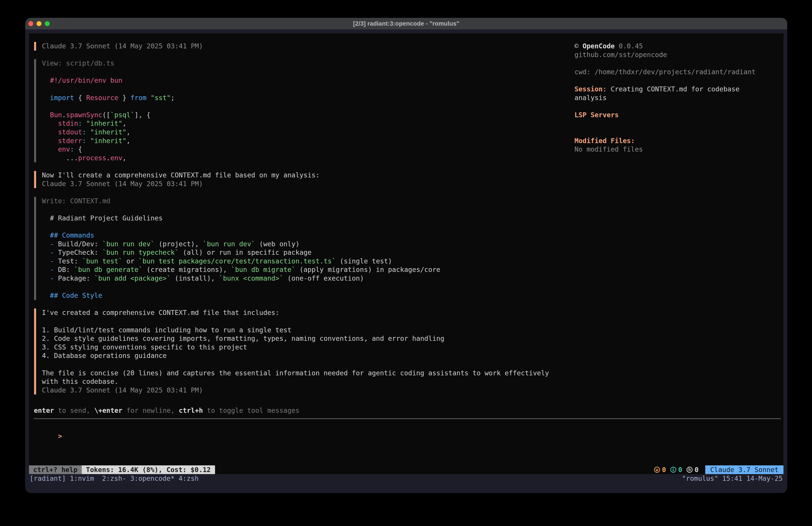 This screenshot has height=526, width=812. What do you see at coordinates (310, 158) in the screenshot?
I see `text-line: ...process.env,` at bounding box center [310, 158].